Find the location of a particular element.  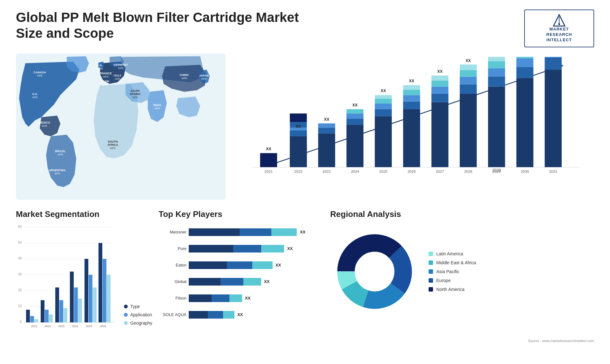

seg-bars-svg: 60 50 40 30 20 10 0 is located at coordinates (67, 278).